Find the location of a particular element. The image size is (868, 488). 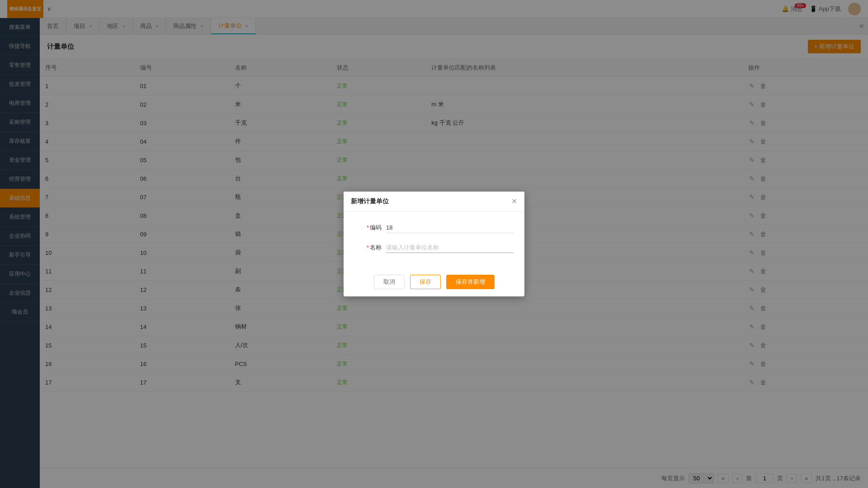

cancel-button: 取消 is located at coordinates (389, 282).